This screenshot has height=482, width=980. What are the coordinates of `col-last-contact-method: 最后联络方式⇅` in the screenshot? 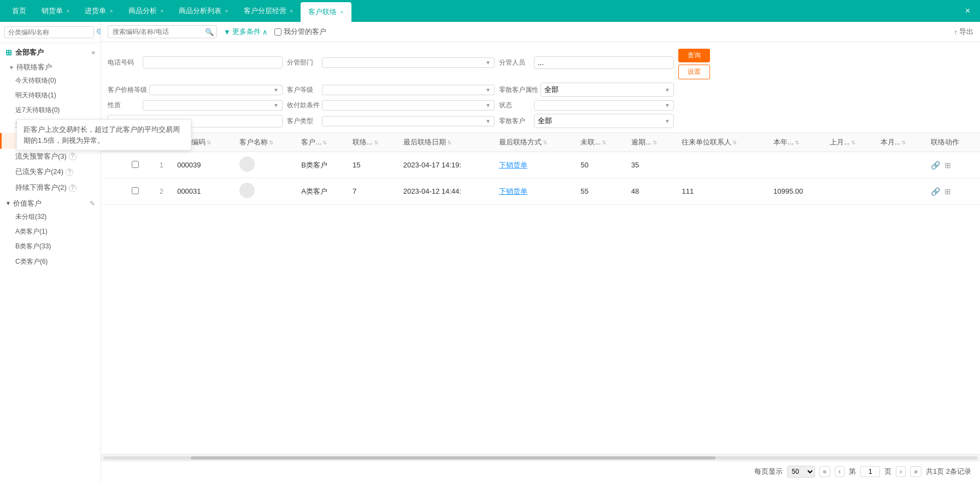 It's located at (535, 142).